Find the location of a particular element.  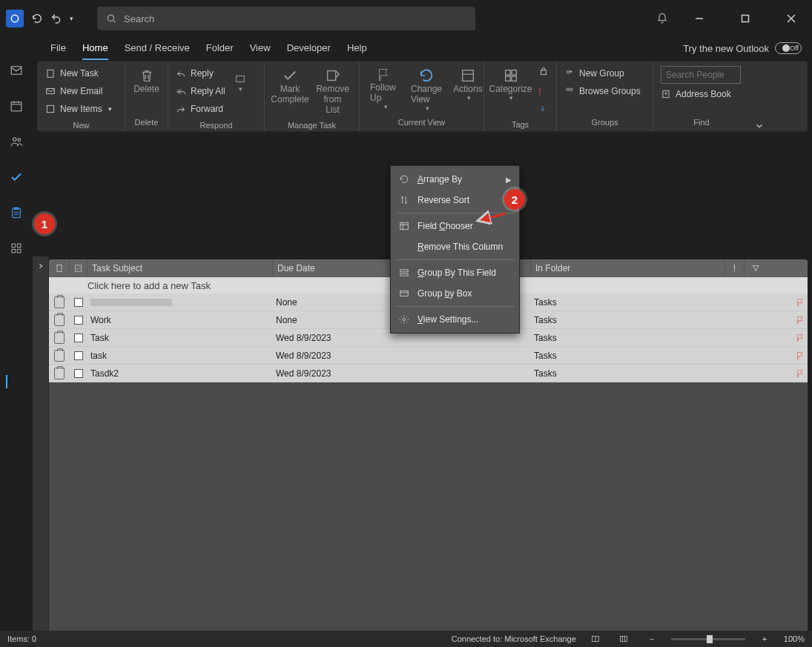

annotation-marker-1: 1 is located at coordinates (44, 224).